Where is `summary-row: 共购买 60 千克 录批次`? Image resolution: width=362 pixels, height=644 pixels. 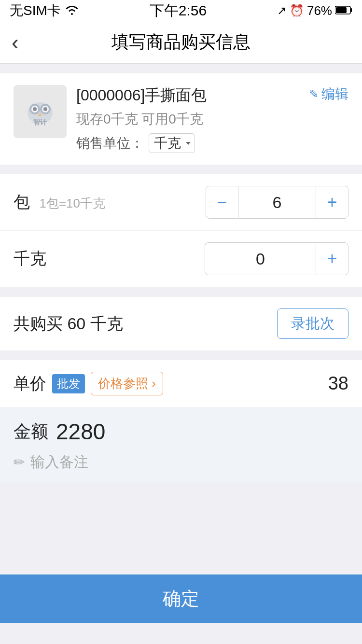
summary-row: 共购买 60 千克 录批次 is located at coordinates (181, 323).